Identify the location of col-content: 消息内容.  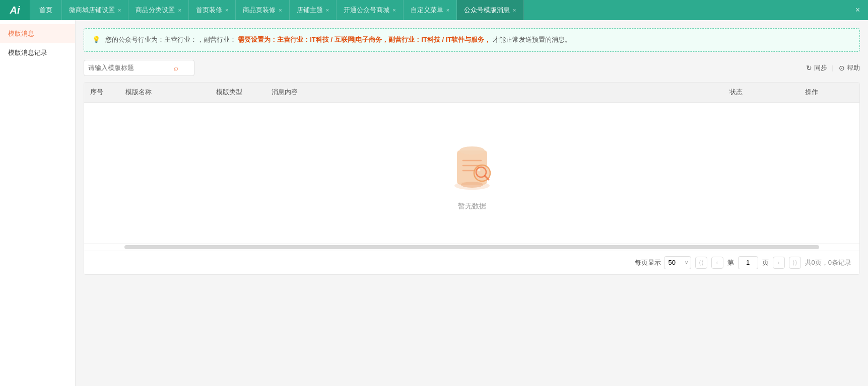
(495, 92).